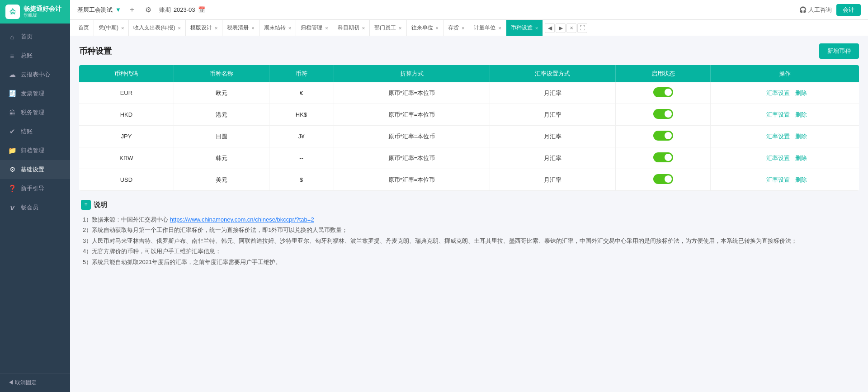 The image size is (868, 392). What do you see at coordinates (127, 115) in the screenshot?
I see `cell-code: HKD` at bounding box center [127, 115].